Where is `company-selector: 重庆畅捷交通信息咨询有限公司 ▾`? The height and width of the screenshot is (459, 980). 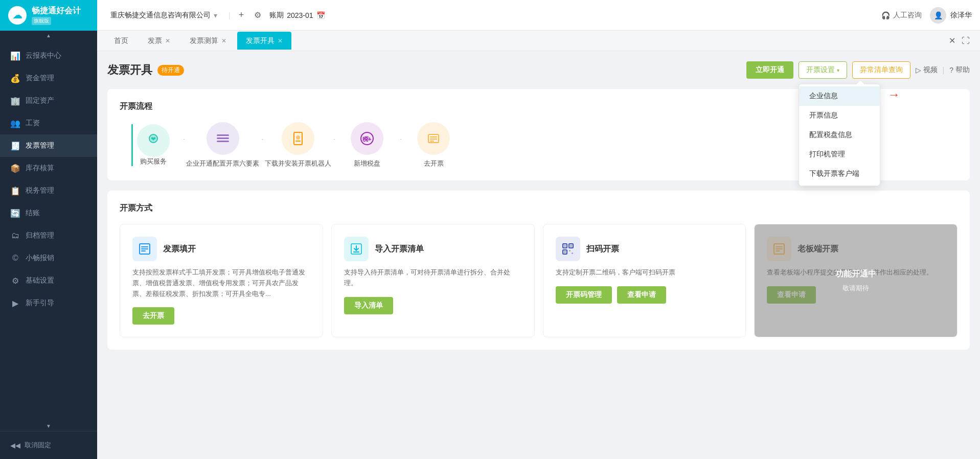 company-selector: 重庆畅捷交通信息咨询有限公司 ▾ is located at coordinates (164, 15).